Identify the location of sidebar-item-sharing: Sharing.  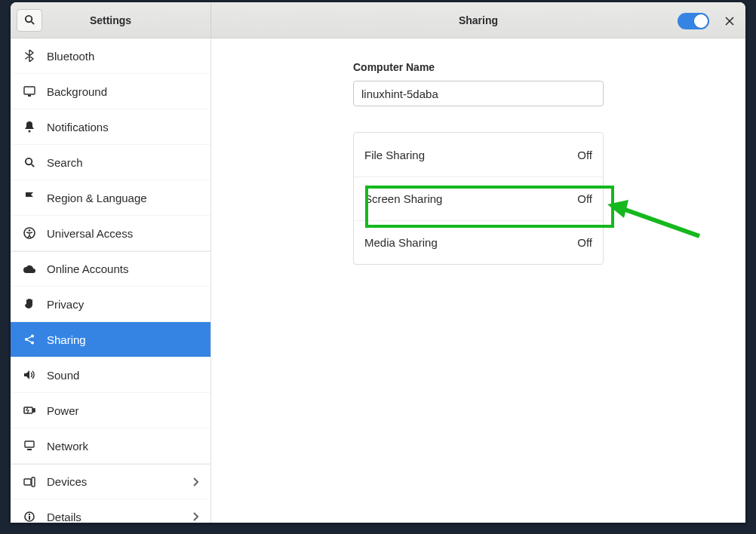
(110, 339).